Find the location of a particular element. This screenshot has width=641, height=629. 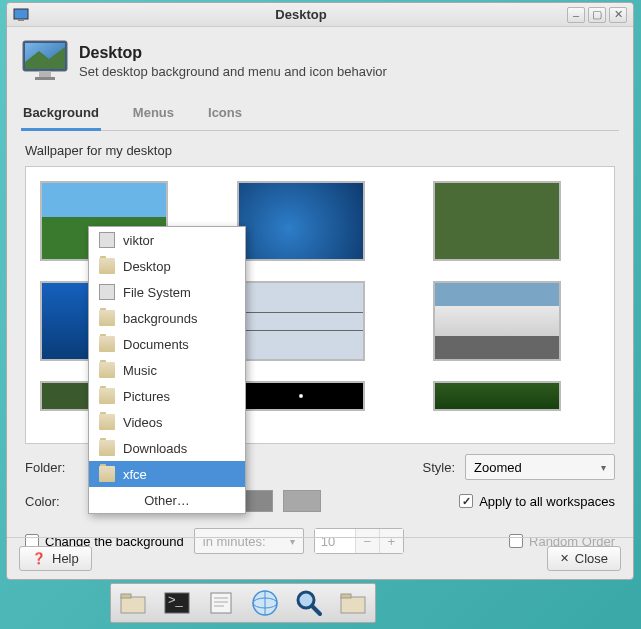

apply-all-checkbox is located at coordinates (466, 501).